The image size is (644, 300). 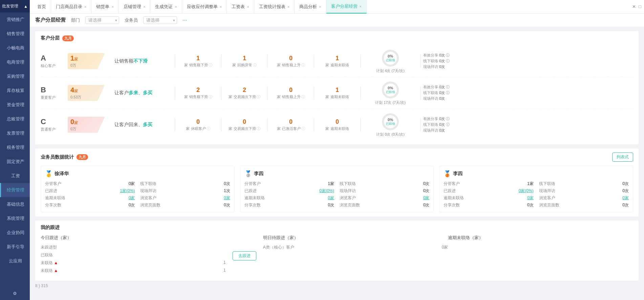 I want to click on tab-kehufenceng: 客户分层经营×, so click(x=347, y=7).